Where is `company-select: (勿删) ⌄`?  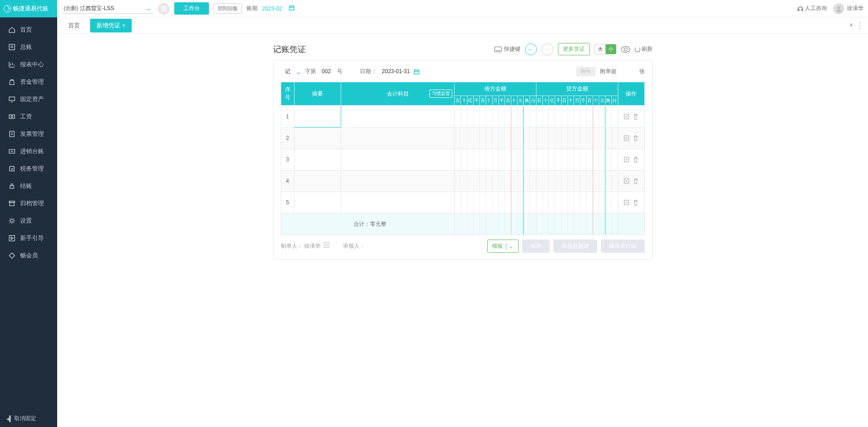 company-select: (勿删) ⌄ is located at coordinates (107, 9).